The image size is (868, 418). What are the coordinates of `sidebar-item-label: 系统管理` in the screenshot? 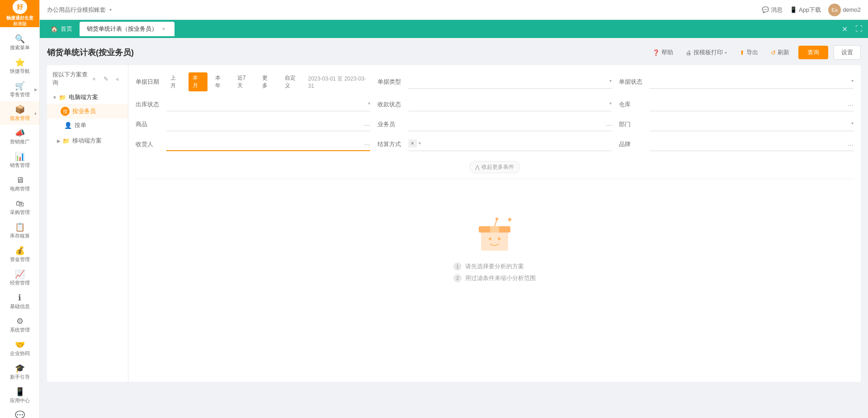 It's located at (20, 330).